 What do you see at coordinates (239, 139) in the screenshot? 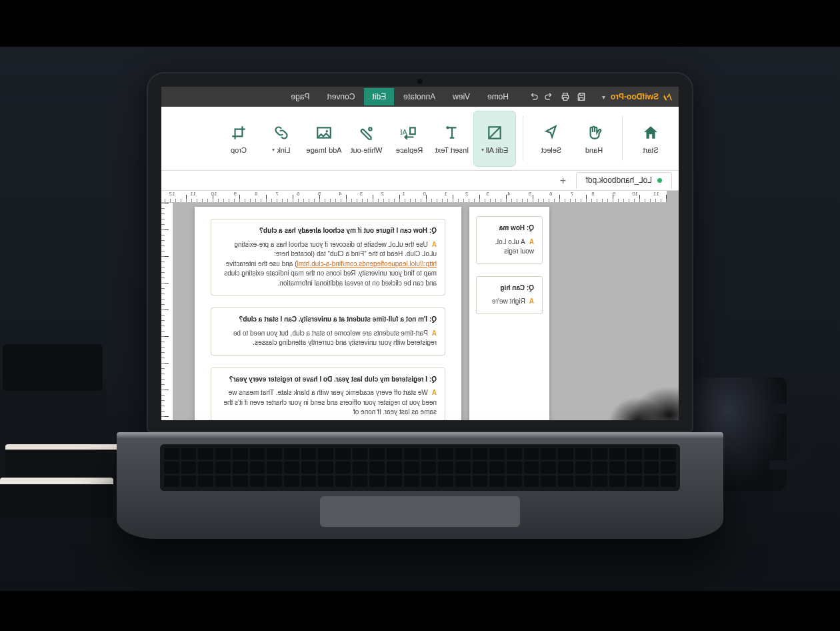
I see `crop-button: Crop` at bounding box center [239, 139].